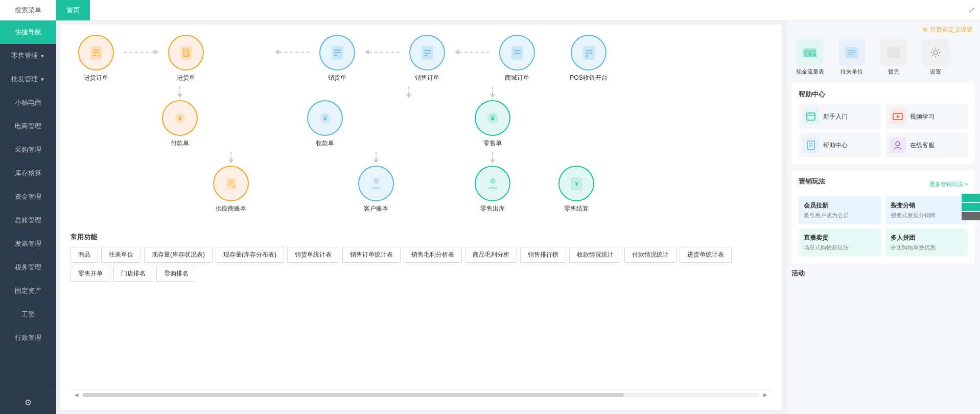 The width and height of the screenshot is (980, 414). I want to click on common-functions: 常用功能 商品往来单位现存量(库存状况表)现存量(库存分布表)销货单统计表销售订…, so click(421, 257).